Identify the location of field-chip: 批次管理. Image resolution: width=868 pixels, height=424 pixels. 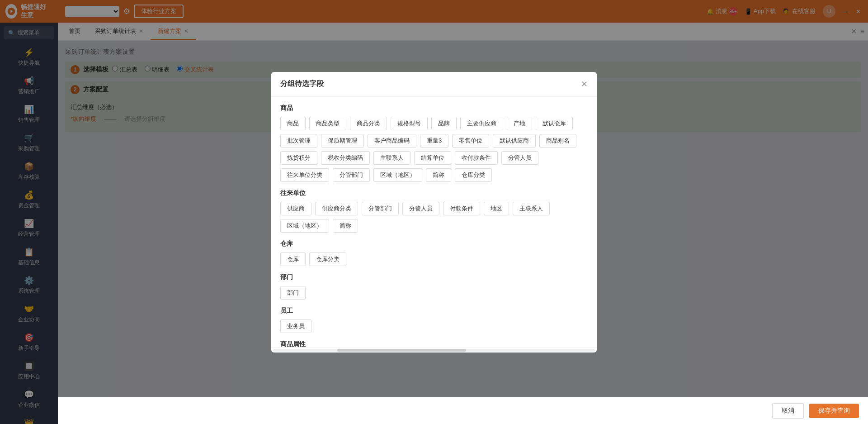
(299, 141).